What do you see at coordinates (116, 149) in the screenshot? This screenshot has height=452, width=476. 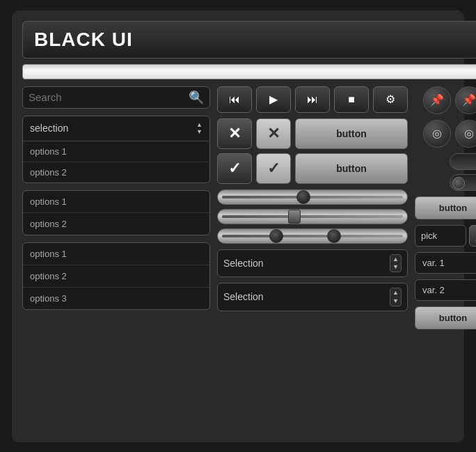 I see `dropdown-box: selection ▲ ▼ options 1 options 2` at bounding box center [116, 149].